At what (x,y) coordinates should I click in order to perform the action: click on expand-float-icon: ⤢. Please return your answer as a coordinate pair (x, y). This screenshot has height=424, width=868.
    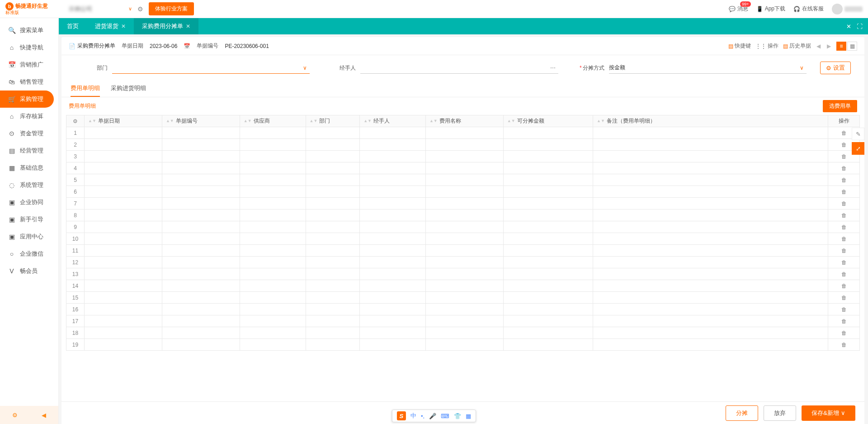
    Looking at the image, I should click on (858, 148).